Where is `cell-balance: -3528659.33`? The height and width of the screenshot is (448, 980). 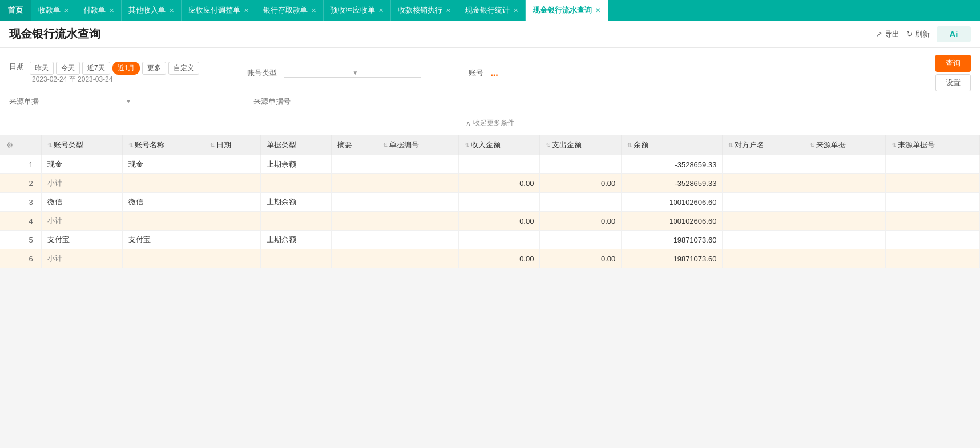 cell-balance: -3528659.33 is located at coordinates (672, 164).